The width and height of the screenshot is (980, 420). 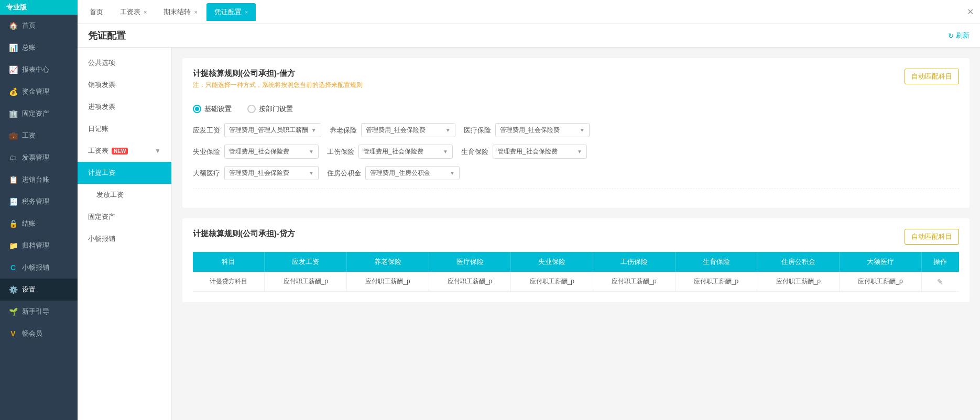 What do you see at coordinates (125, 107) in the screenshot?
I see `nav-item-purchase-invoice: 进项发票` at bounding box center [125, 107].